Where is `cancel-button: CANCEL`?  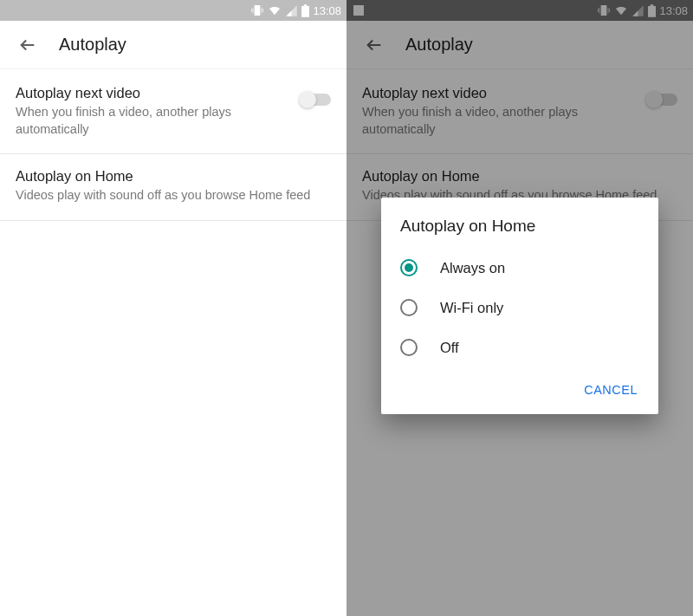
cancel-button: CANCEL is located at coordinates (611, 390).